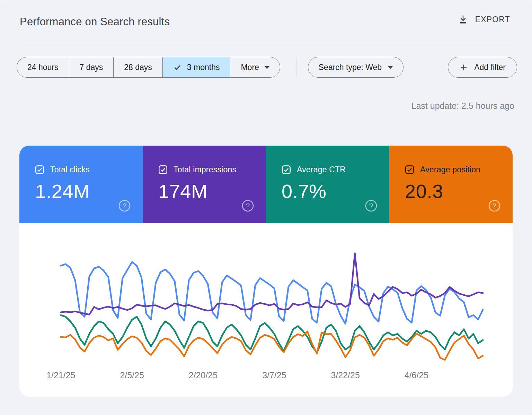 The height and width of the screenshot is (415, 532). What do you see at coordinates (267, 67) in the screenshot?
I see `filter-bar: 24 hours 7 days 28 days 3 months More Se…` at bounding box center [267, 67].